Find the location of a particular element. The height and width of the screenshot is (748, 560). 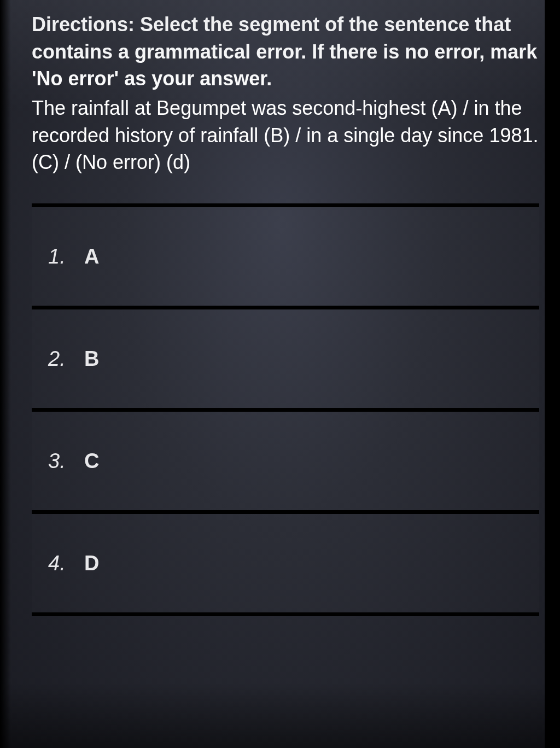

option-label: A is located at coordinates (92, 257).